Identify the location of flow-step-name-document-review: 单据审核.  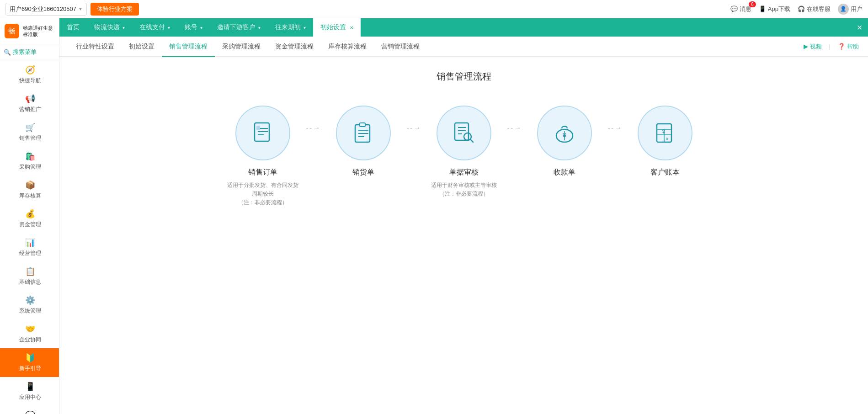
(464, 173).